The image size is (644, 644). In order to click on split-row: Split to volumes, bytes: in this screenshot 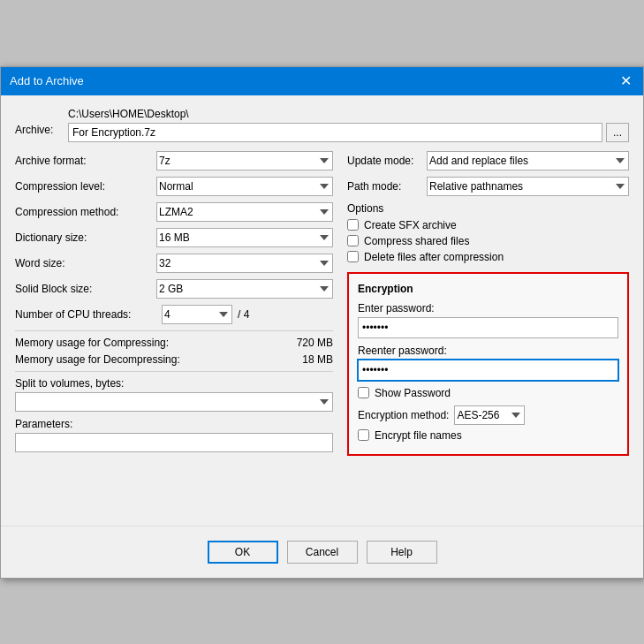, I will do `click(174, 394)`.